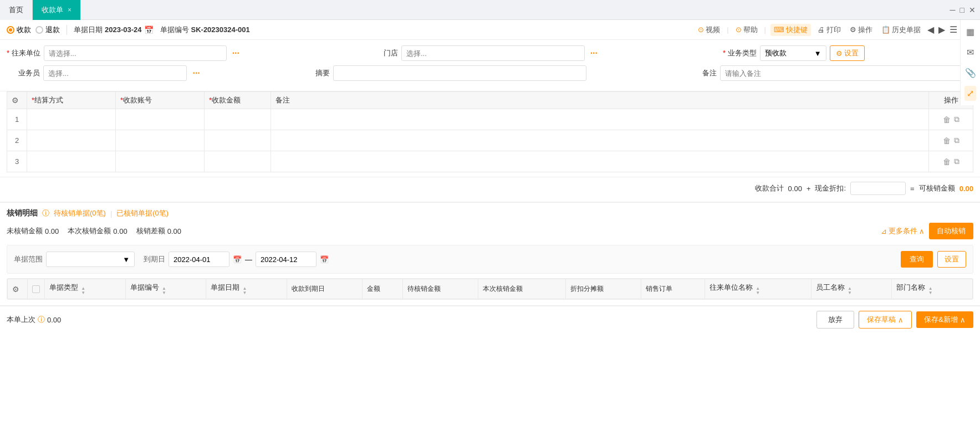 The width and height of the screenshot is (980, 441). What do you see at coordinates (72, 141) in the screenshot?
I see `row-2-settle` at bounding box center [72, 141].